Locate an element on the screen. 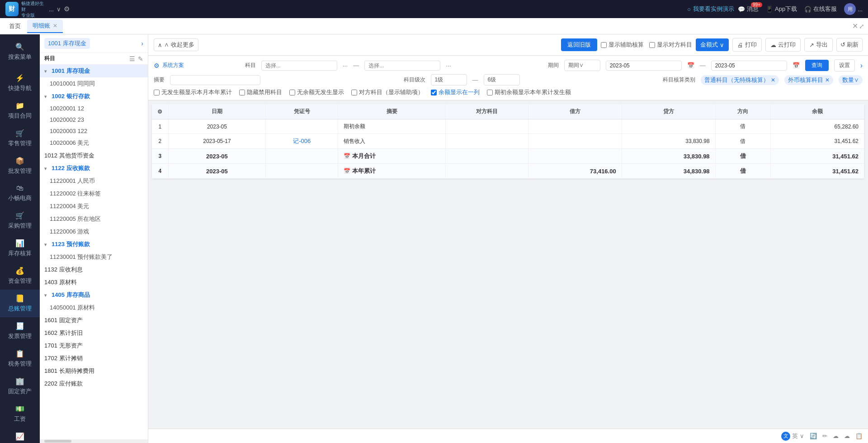  bottom-icon-5: 📋 is located at coordinates (859, 436).